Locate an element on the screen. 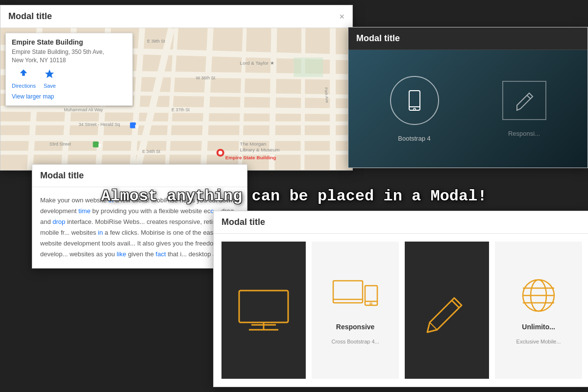 Image resolution: width=588 pixels, height=392 pixels. card-globe-sublabel: Exclusive Mobile... is located at coordinates (539, 342).